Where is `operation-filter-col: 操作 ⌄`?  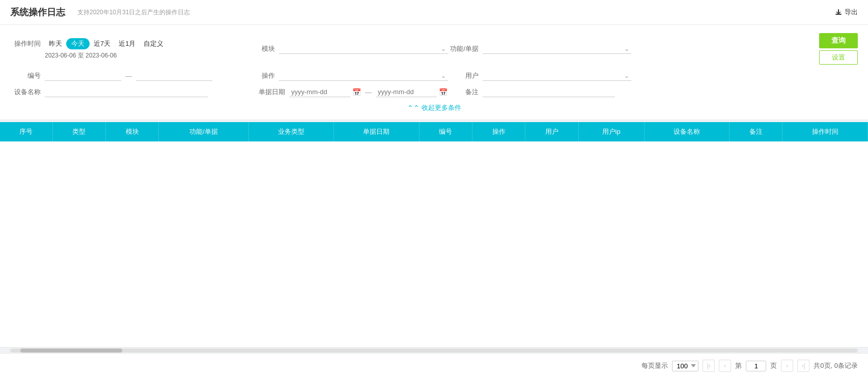 operation-filter-col: 操作 ⌄ is located at coordinates (351, 76).